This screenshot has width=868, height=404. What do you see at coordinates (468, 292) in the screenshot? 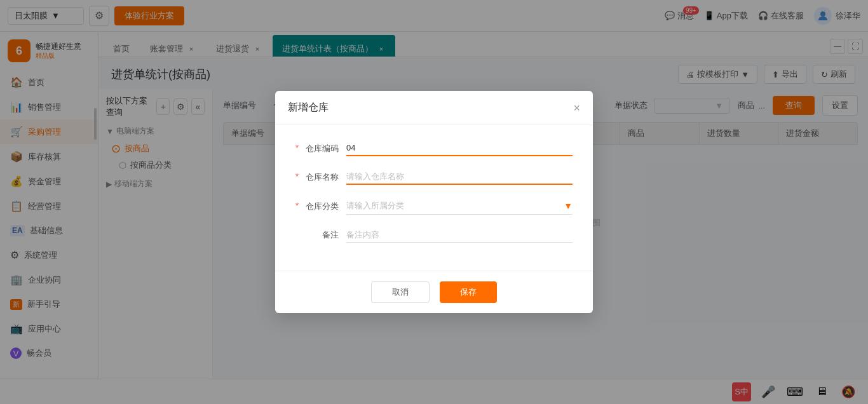
I see `save-button: 保存` at bounding box center [468, 292].